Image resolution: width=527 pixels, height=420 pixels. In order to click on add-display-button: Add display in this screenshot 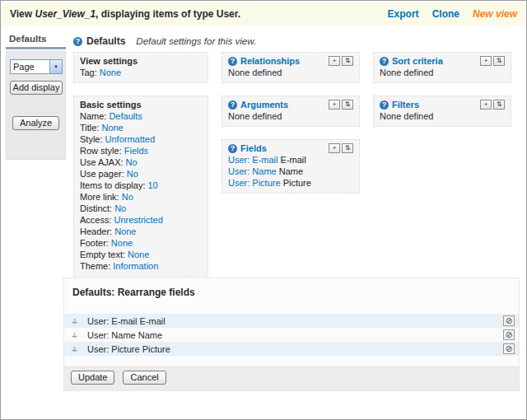, I will do `click(36, 87)`.